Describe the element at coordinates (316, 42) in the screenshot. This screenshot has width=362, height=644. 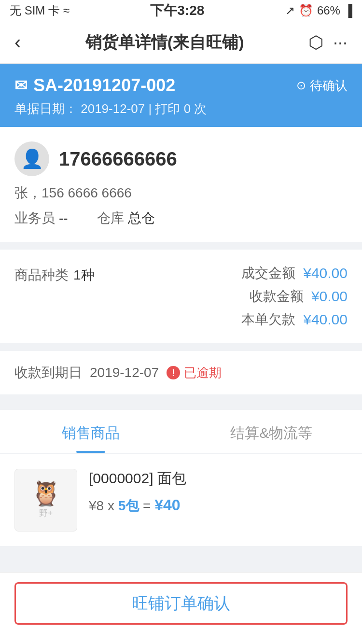
I see `share-button: ⬡` at that location.